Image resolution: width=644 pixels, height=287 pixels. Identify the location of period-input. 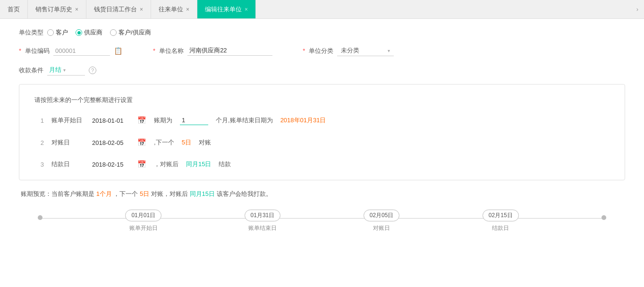
(194, 120).